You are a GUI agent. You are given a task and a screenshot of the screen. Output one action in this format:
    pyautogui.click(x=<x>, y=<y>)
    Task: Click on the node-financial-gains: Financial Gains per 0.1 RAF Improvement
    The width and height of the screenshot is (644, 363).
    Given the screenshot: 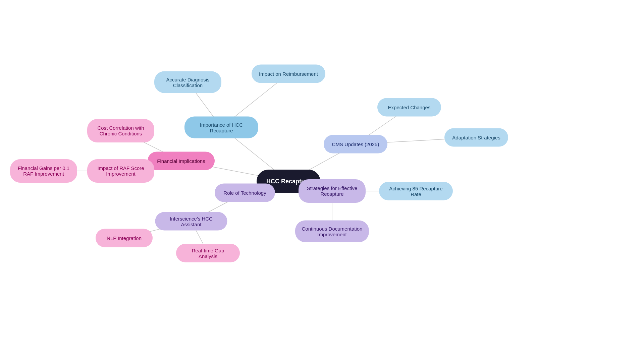 What is the action you would take?
    pyautogui.click(x=44, y=171)
    